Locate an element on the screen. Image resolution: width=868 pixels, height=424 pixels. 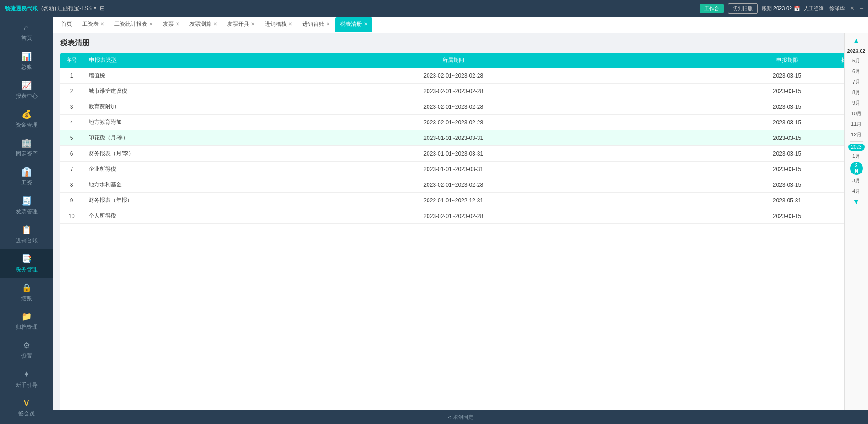
tab-purchase-check-close: ✕ is located at coordinates (290, 24).